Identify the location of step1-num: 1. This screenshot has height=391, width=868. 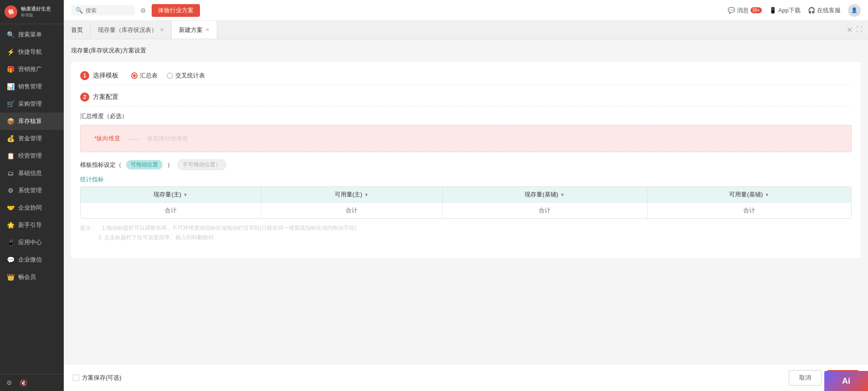
(85, 76).